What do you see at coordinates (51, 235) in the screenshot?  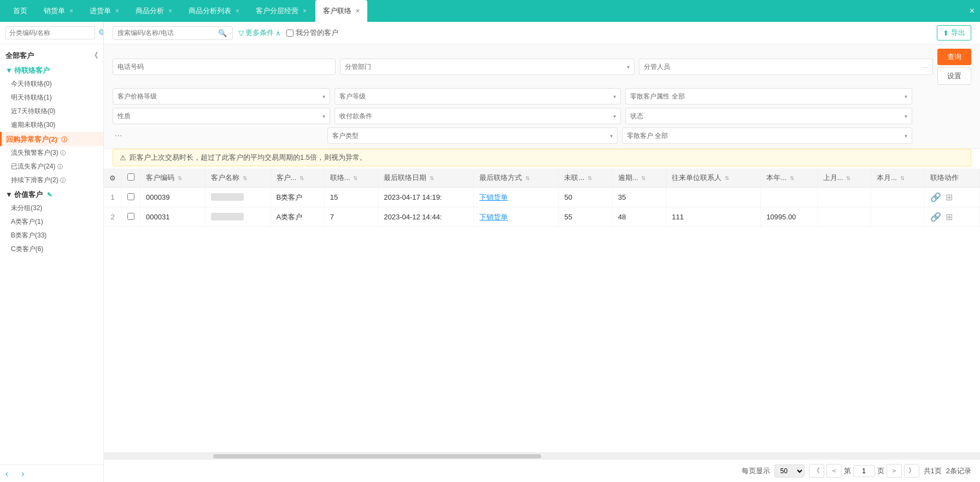 I see `sidebar-item-b-class: B类客户(33)` at bounding box center [51, 235].